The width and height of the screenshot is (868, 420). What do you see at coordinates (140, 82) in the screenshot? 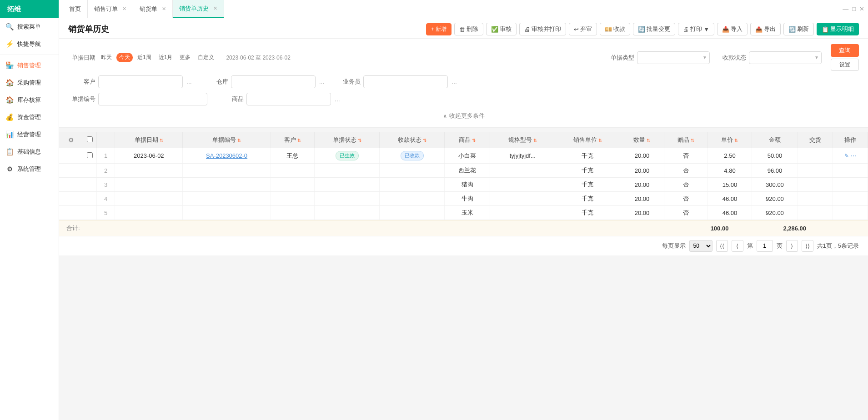
I see `filter-customer-input` at bounding box center [140, 82].